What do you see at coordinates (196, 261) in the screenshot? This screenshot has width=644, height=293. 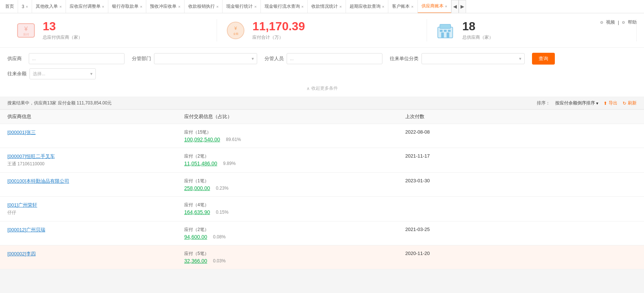 I see `tx-amount-6: 32,366.00` at bounding box center [196, 261].